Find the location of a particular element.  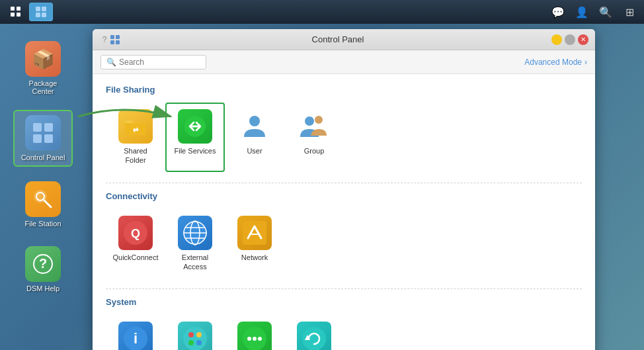

cp-item-shared-folder: ⇄ SharedFolder is located at coordinates (136, 138).